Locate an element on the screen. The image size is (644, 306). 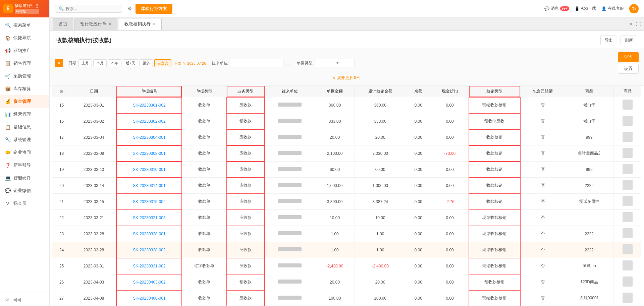
cell-verify-type: 收款核销 is located at coordinates (494, 154).